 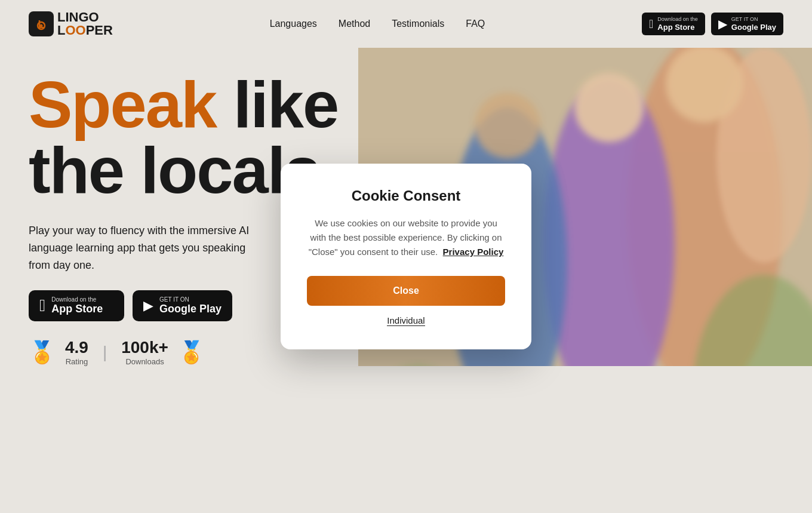 I want to click on privacy-policy-link: Privacy Policy, so click(x=473, y=252).